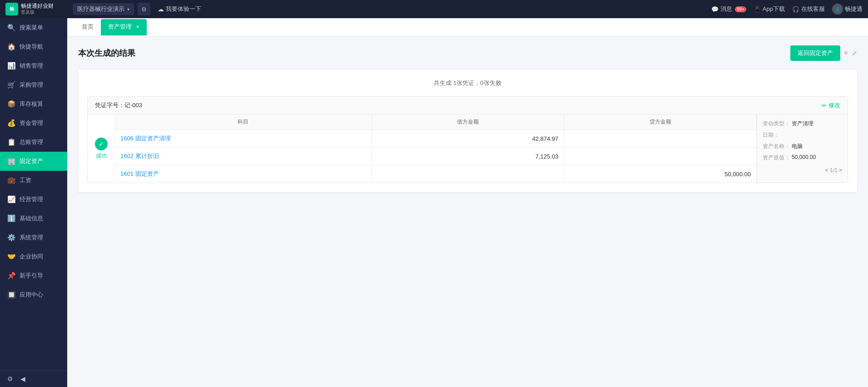 The image size is (868, 387). What do you see at coordinates (31, 47) in the screenshot?
I see `sidebar-item-label: 快捷导航` at bounding box center [31, 47].